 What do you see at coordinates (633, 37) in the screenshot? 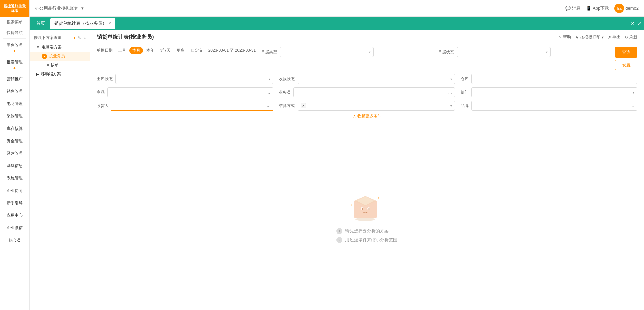
I see `refresh-label: 刷新` at bounding box center [633, 37].